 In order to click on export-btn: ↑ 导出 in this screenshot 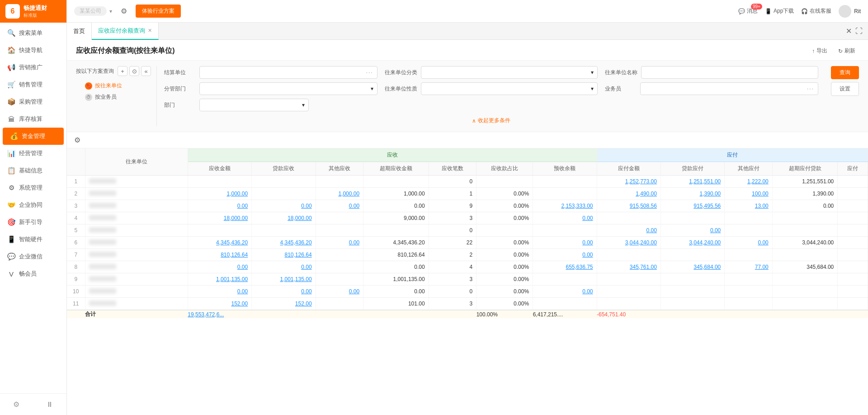, I will do `click(820, 51)`.